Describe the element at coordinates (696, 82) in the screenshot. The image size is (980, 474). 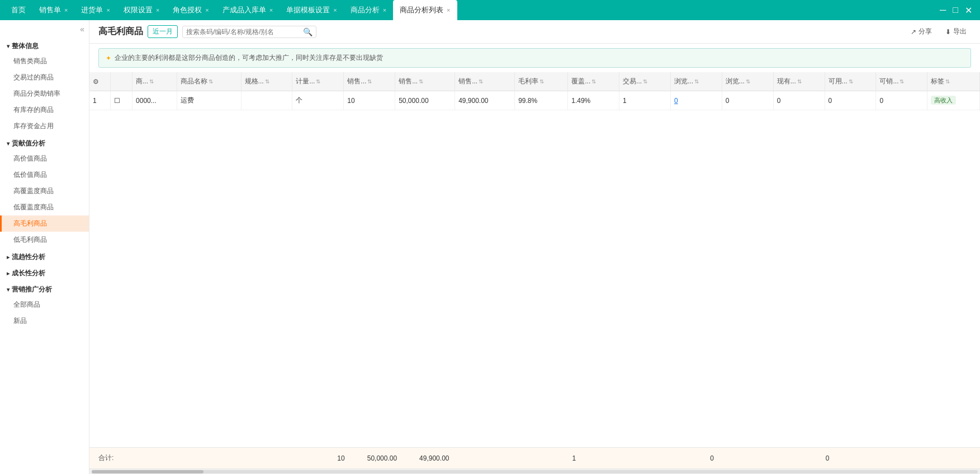
I see `col-header-browse1: 浏览...⇅` at that location.